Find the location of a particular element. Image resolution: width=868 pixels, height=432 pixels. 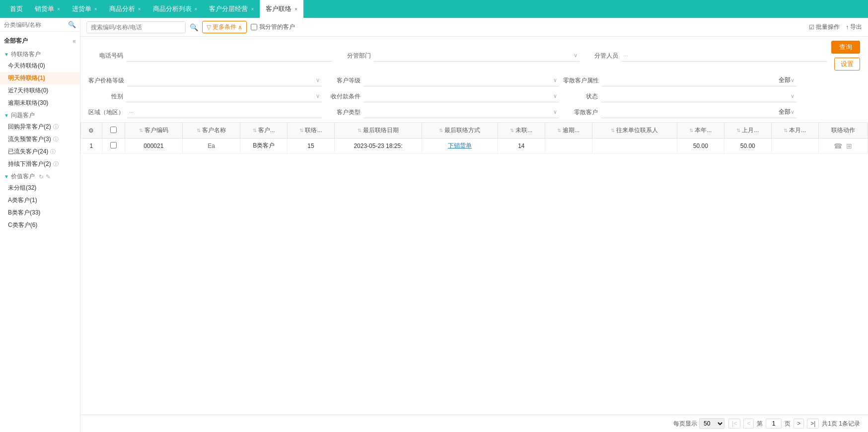

manager-field: 分管人员 ··· is located at coordinates (705, 56).